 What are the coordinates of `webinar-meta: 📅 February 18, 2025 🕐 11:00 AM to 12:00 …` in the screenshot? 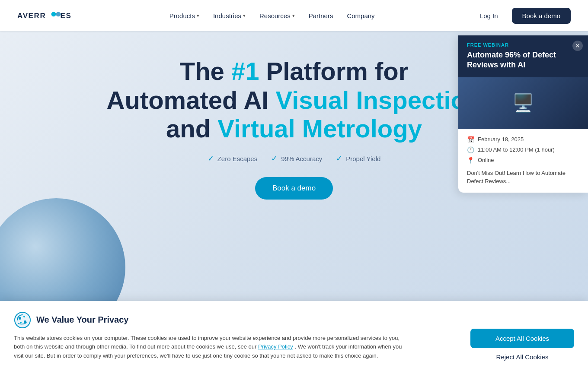 It's located at (523, 150).